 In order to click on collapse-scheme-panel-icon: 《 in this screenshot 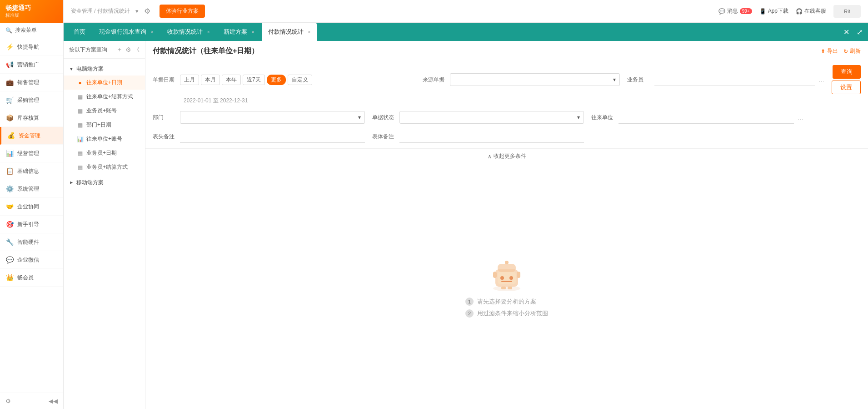, I will do `click(137, 50)`.